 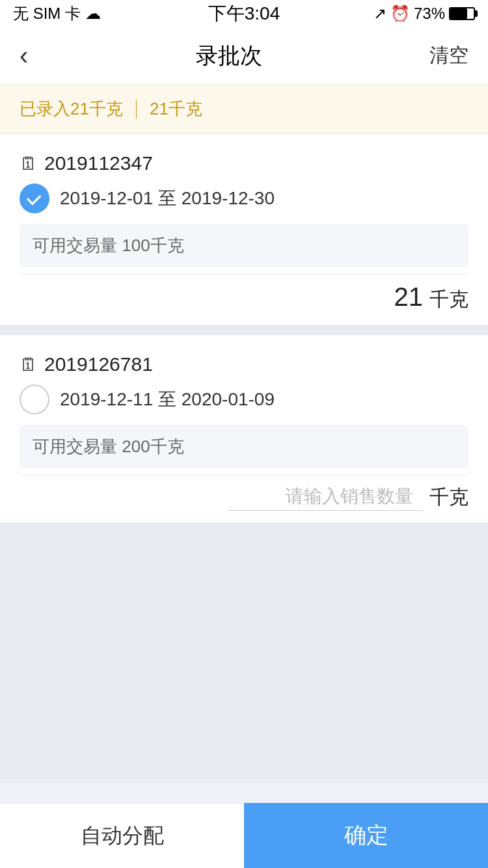 I want to click on amount-unit-1: 千克, so click(x=449, y=299).